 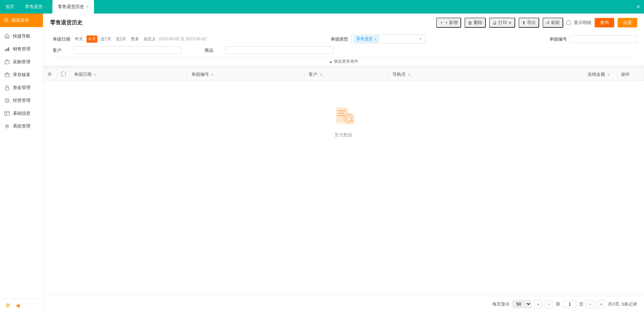 What do you see at coordinates (50, 75) in the screenshot?
I see `column-settings-icon` at bounding box center [50, 75].